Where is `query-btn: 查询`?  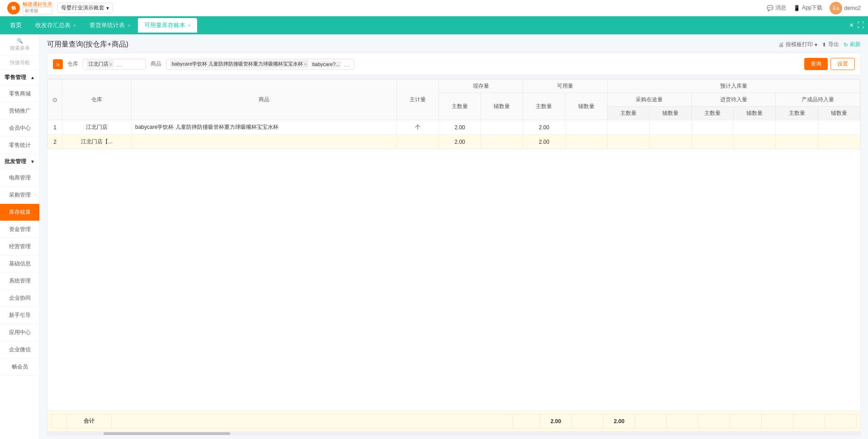 query-btn: 查询 is located at coordinates (816, 64).